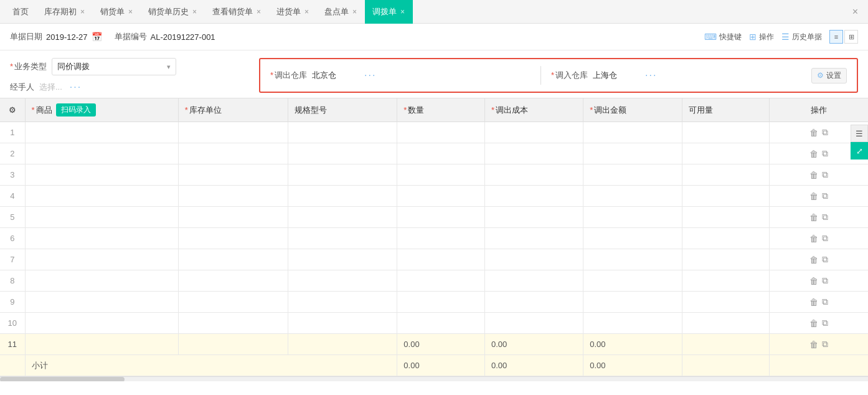  I want to click on tab-sales-history: 销货单历史 ×, so click(173, 12).